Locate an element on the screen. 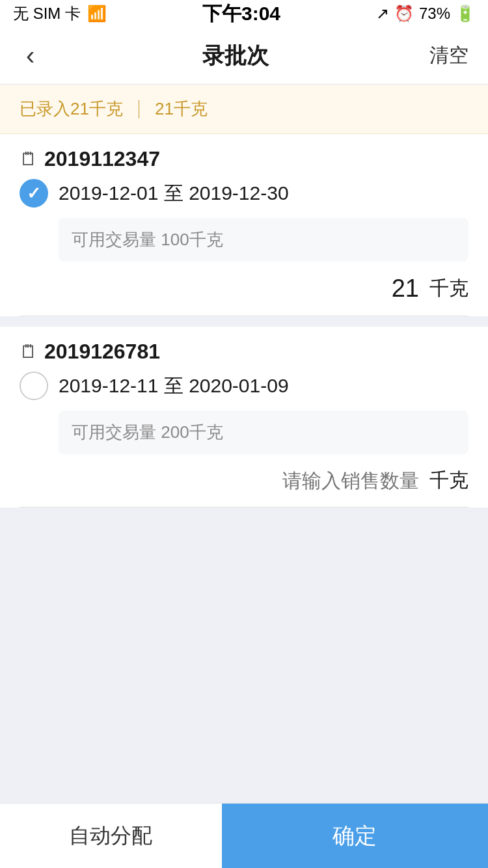 The image size is (488, 868). batch-avail-text-2: 可用交易量 200千克 is located at coordinates (147, 432).